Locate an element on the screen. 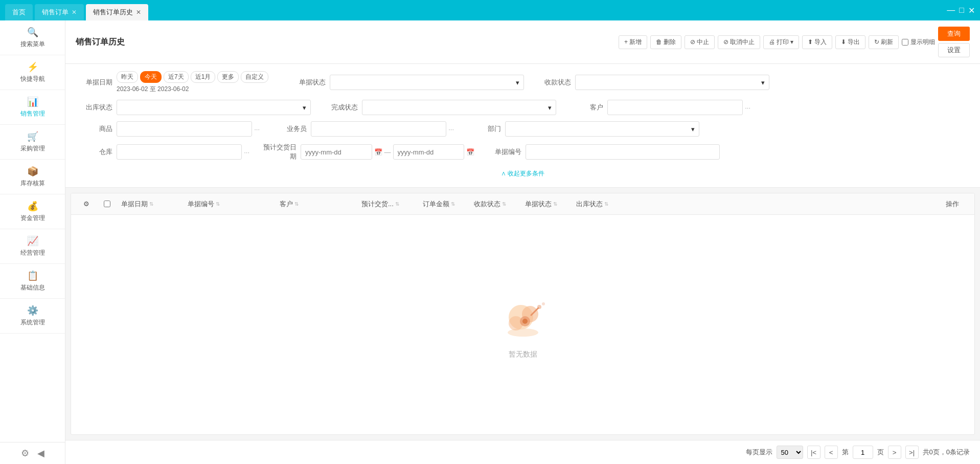 The image size is (980, 464). sidebar-item-sales: 📊 销售管理 is located at coordinates (33, 107).